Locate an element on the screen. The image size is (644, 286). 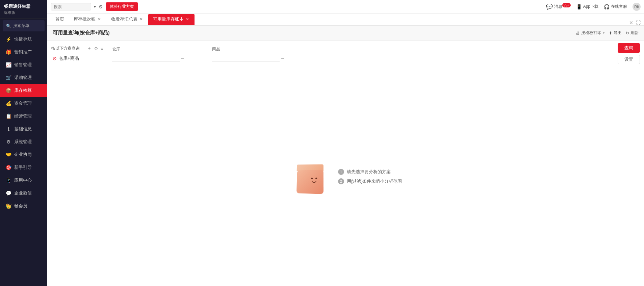
export-button: ⬆ 导出 is located at coordinates (615, 33).